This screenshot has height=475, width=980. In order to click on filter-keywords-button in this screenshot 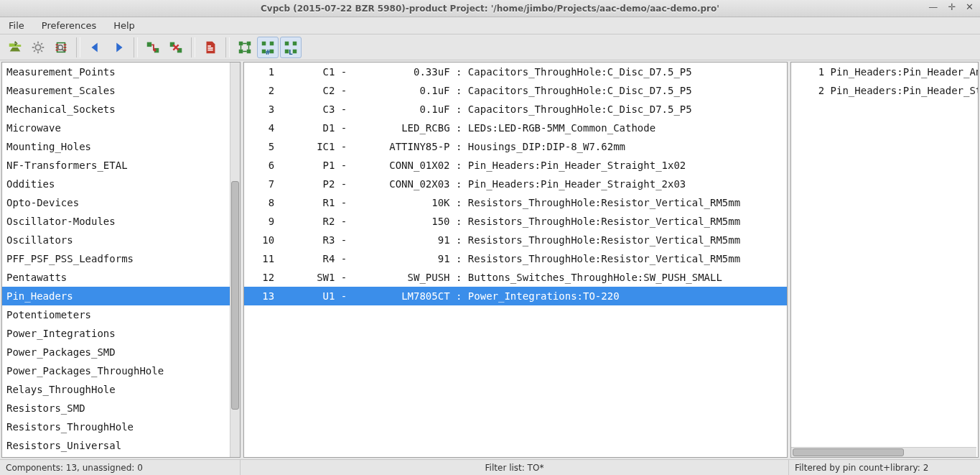, I will do `click(245, 47)`.